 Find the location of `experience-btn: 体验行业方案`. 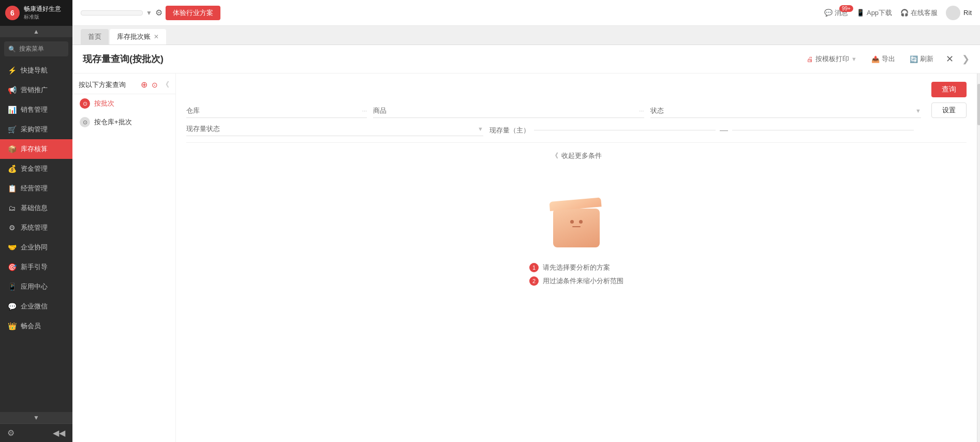

experience-btn: 体验行业方案 is located at coordinates (193, 13).